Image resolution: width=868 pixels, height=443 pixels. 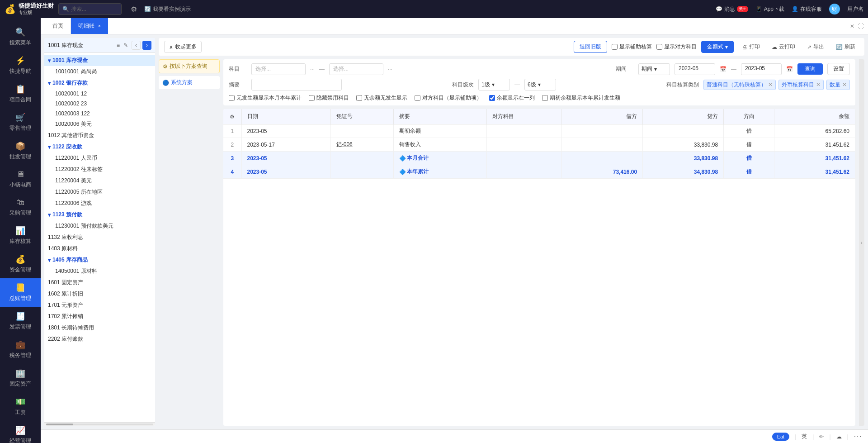 I want to click on show-contra-checkbox, so click(x=659, y=47).